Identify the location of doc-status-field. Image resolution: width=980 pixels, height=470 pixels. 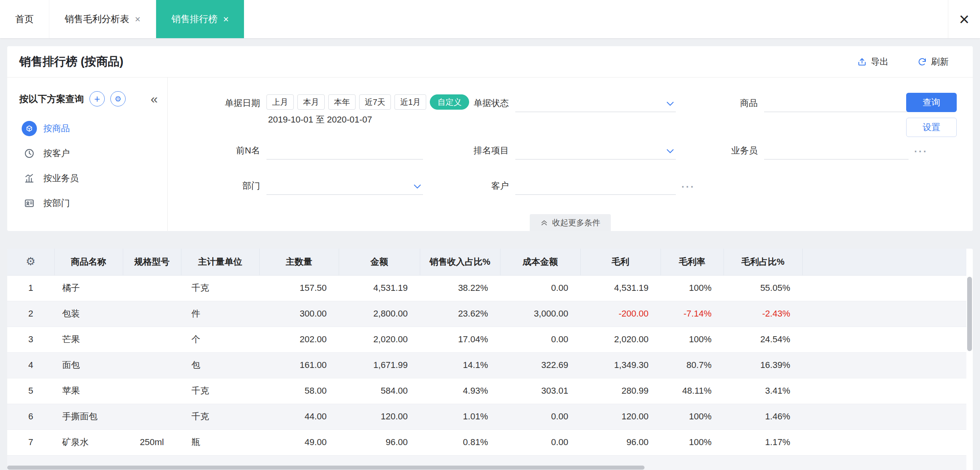
(596, 103).